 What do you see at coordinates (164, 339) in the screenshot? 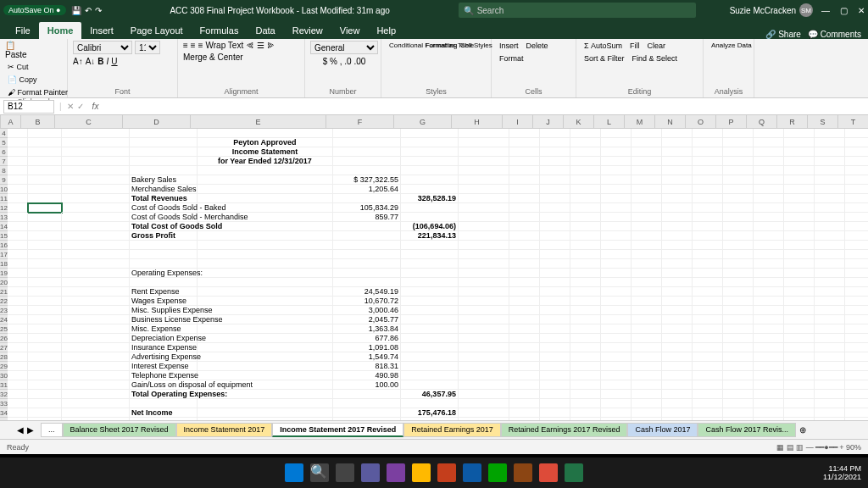
I see `cell: Depreciation Expense` at bounding box center [164, 339].